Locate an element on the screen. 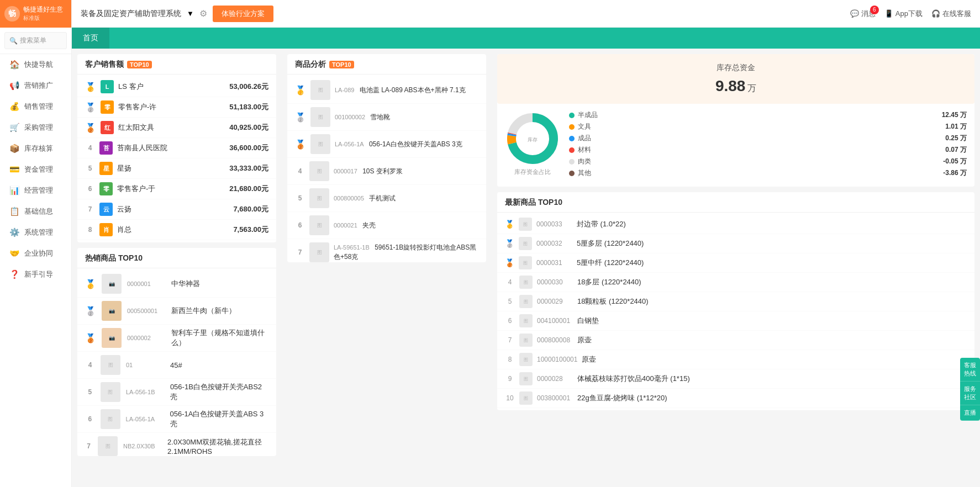 The image size is (980, 487). online-service-button: 🎧 在线客服 is located at coordinates (951, 14).